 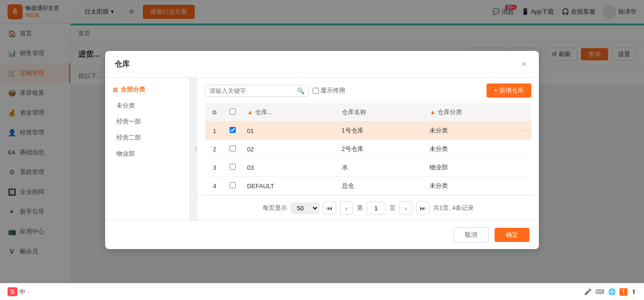 What do you see at coordinates (376, 208) in the screenshot?
I see `page-input` at bounding box center [376, 208].